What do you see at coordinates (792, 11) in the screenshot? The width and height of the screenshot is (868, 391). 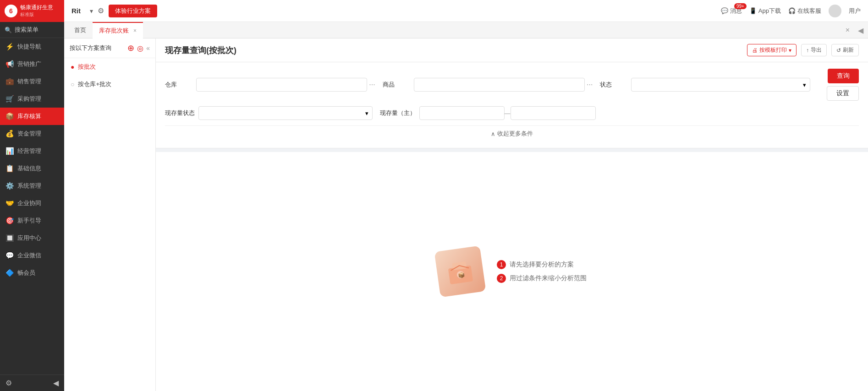 I see `online-service-icon: 🎧` at bounding box center [792, 11].